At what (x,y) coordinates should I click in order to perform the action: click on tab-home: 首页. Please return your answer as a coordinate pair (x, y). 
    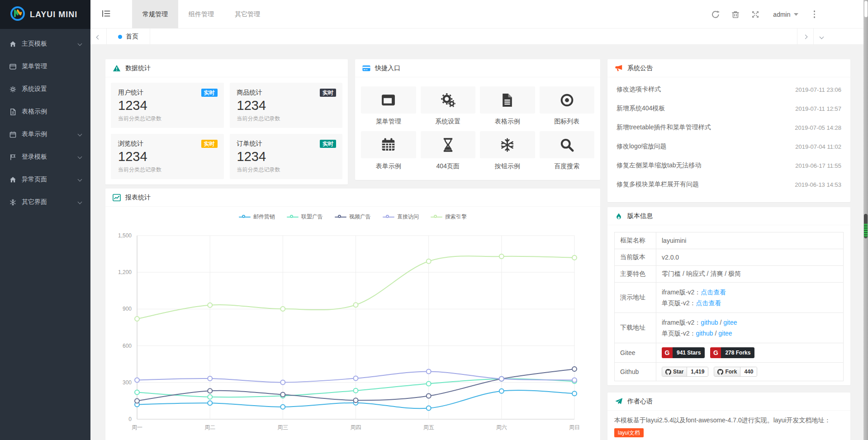
    Looking at the image, I should click on (128, 37).